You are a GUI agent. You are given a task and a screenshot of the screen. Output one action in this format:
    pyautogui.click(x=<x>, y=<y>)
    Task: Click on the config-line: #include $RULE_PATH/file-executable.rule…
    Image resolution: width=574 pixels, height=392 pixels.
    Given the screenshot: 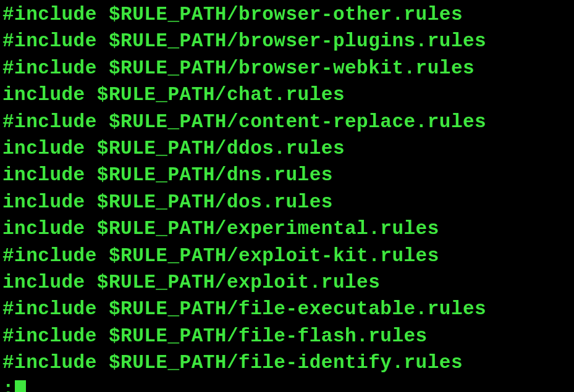 What is the action you would take?
    pyautogui.click(x=288, y=309)
    